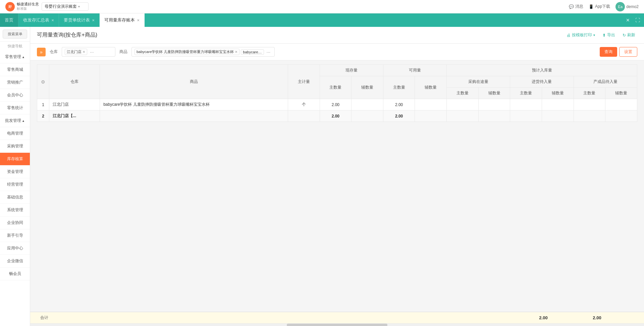  I want to click on logo-icon: 好, so click(10, 7).